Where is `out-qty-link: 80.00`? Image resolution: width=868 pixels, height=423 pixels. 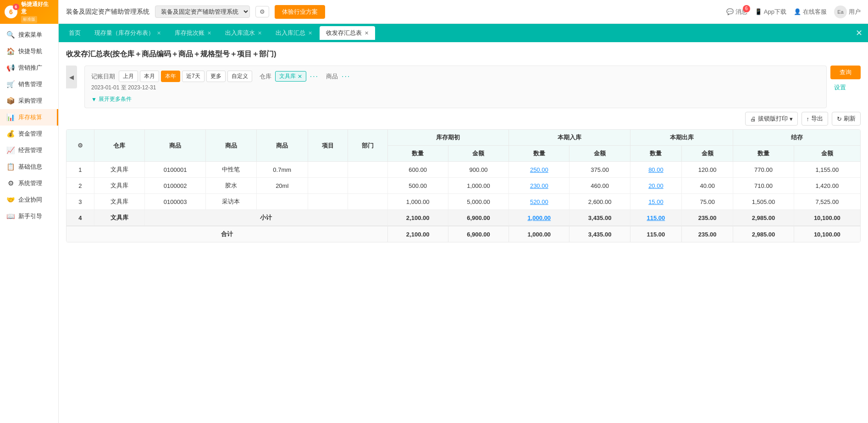 out-qty-link: 80.00 is located at coordinates (656, 170).